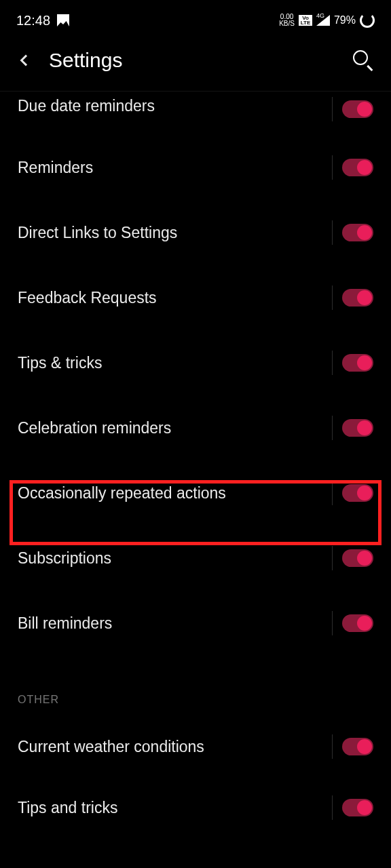 This screenshot has height=868, width=391. I want to click on setting-label: Bill reminders, so click(65, 624).